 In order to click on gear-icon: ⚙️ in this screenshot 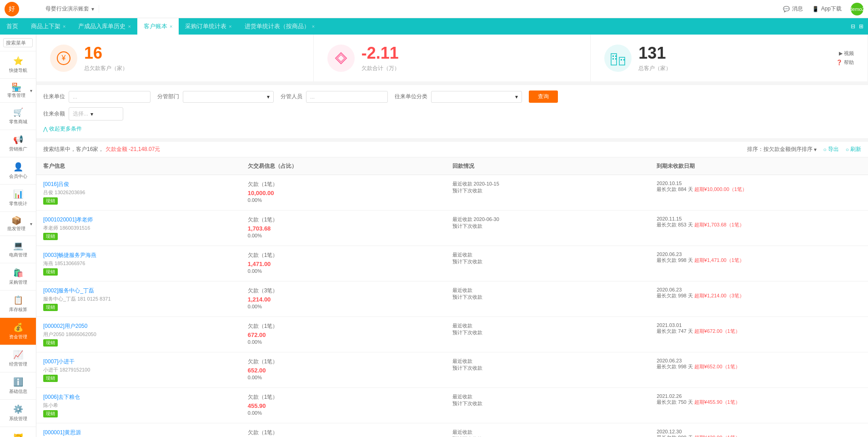, I will do `click(18, 409)`.